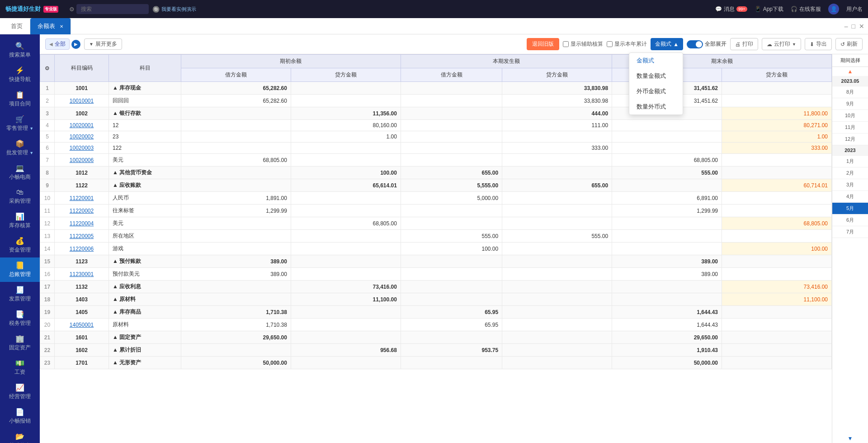  I want to click on tab-home: 首页, so click(17, 26).